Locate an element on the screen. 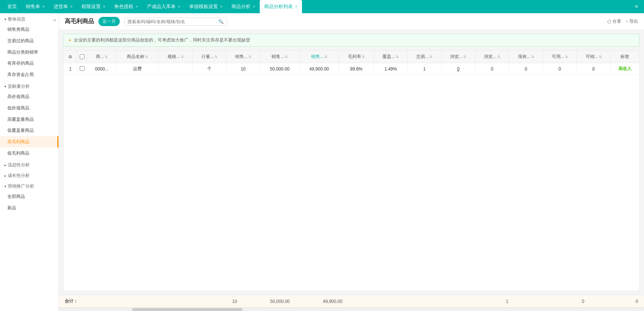  close-product-inbound: × is located at coordinates (179, 7).